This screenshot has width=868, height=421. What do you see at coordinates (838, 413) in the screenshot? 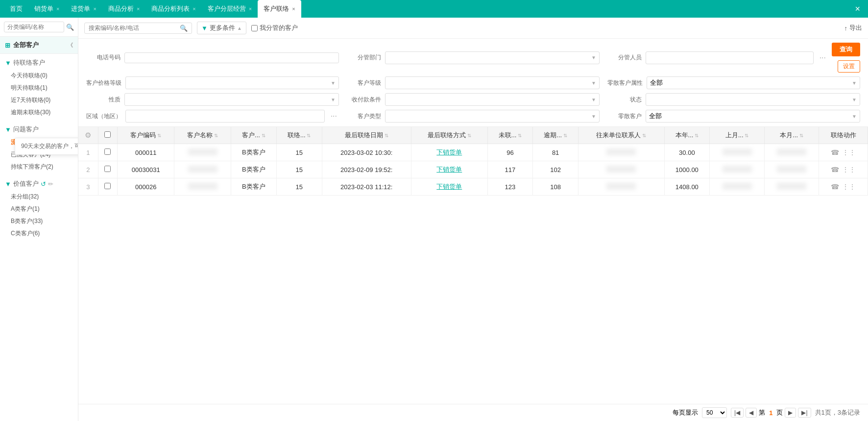
I see `page-total: 共1页，3条记录` at bounding box center [838, 413].